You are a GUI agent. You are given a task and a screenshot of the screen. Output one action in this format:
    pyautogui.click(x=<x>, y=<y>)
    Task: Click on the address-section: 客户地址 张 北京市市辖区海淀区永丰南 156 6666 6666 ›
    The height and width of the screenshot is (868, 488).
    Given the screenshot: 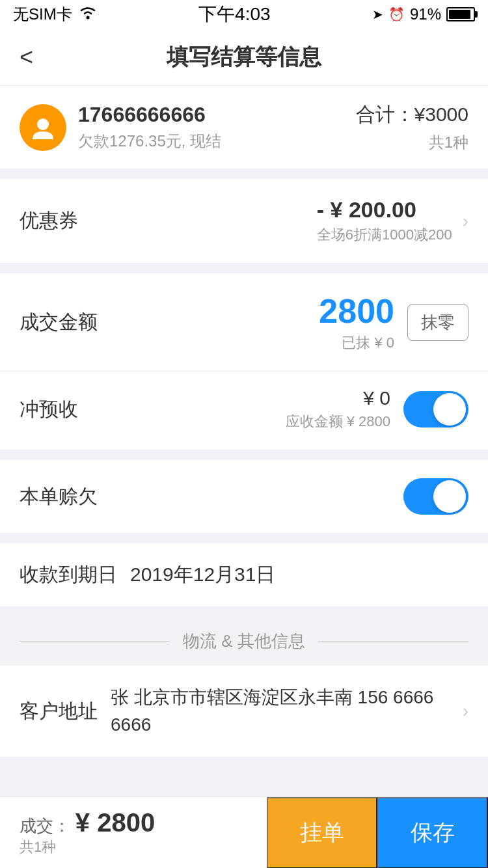 What is the action you would take?
    pyautogui.click(x=244, y=711)
    